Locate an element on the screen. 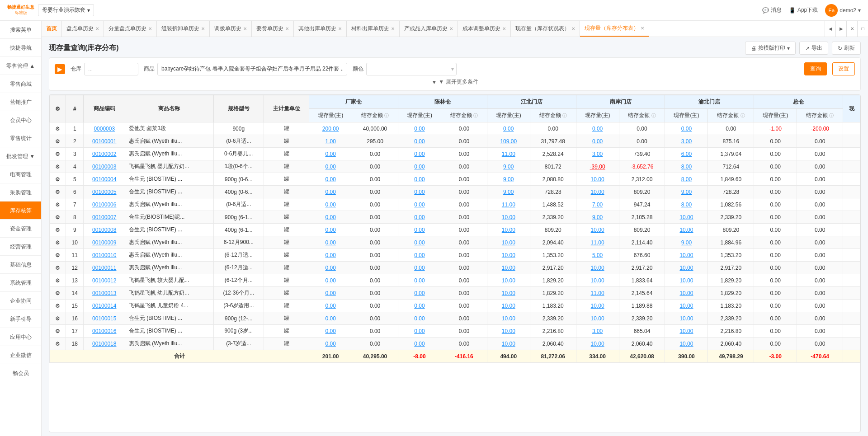 Image resolution: width=868 pixels, height=436 pixels. tab-partial-stocktake: 分量盘点单历史 ✕ is located at coordinates (130, 29).